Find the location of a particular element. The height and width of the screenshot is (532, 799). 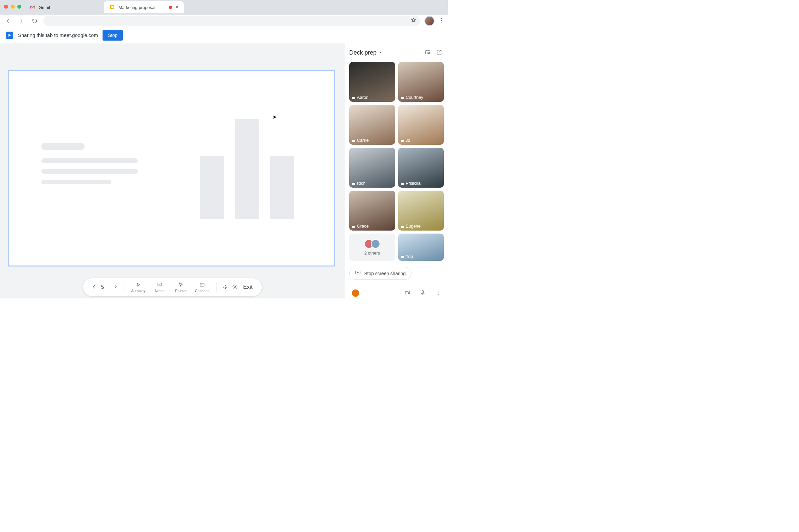

camera-toggle-button is located at coordinates (407, 293).